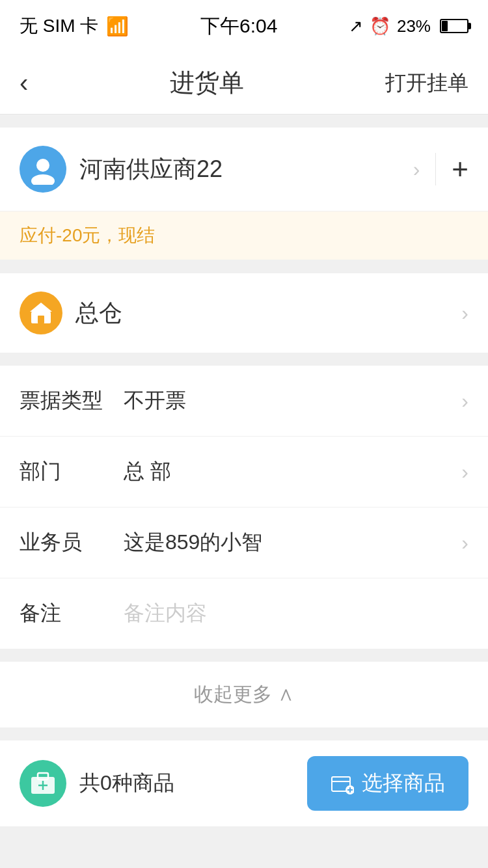  I want to click on ticket-type-value: 不开票, so click(289, 401).